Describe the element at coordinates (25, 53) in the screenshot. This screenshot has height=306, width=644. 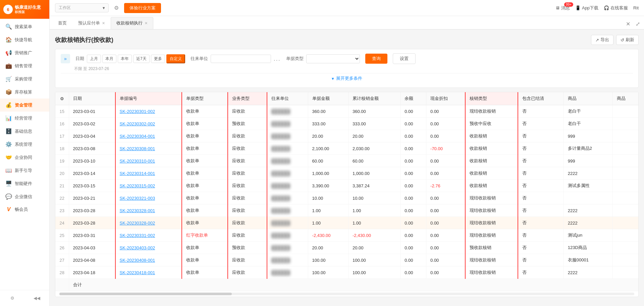
I see `sidebar-item-marketing: 📢 营销推广` at that location.